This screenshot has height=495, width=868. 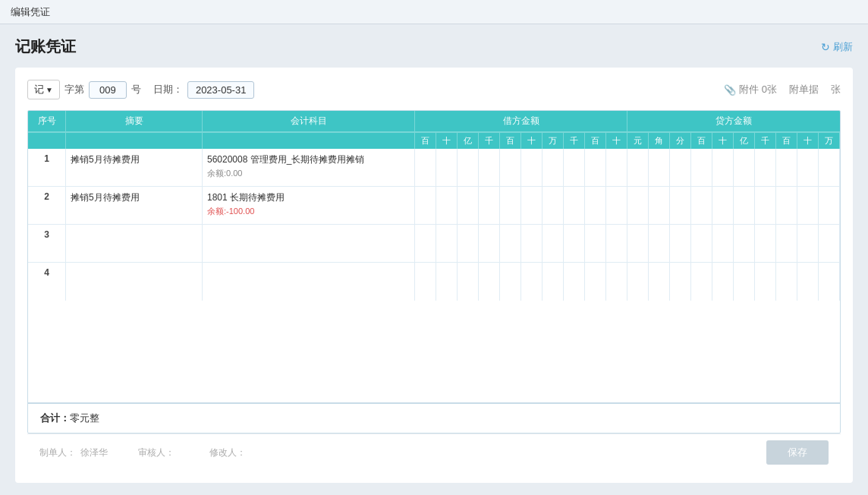 I want to click on summary-text: 摊销5月待摊费用, so click(x=105, y=159).